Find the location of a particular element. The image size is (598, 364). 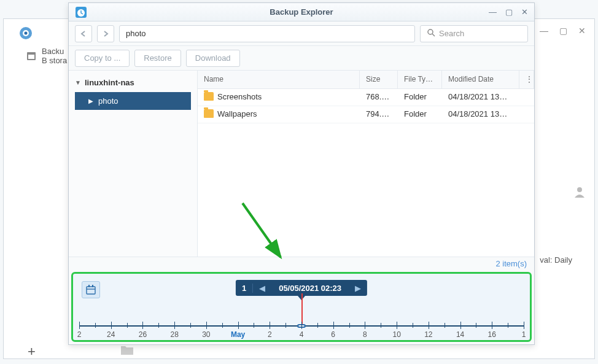

backup-count-badge: 1 is located at coordinates (244, 288).